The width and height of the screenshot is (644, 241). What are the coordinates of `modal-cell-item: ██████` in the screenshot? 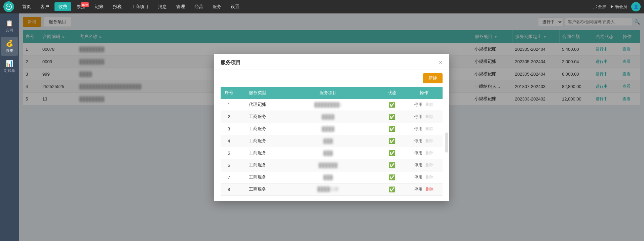 It's located at (328, 165).